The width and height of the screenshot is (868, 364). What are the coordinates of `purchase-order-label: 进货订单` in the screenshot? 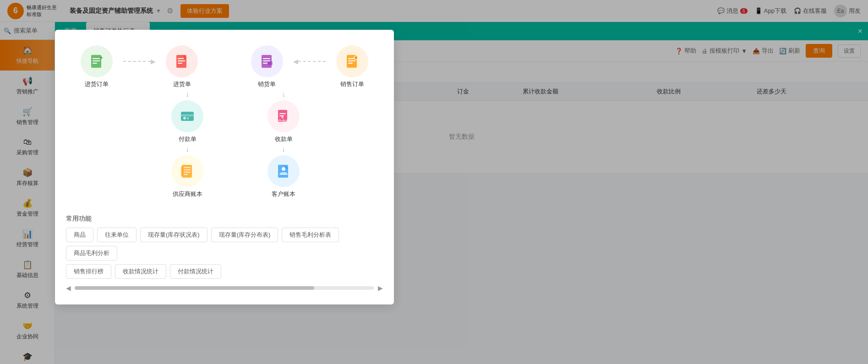 It's located at (97, 84).